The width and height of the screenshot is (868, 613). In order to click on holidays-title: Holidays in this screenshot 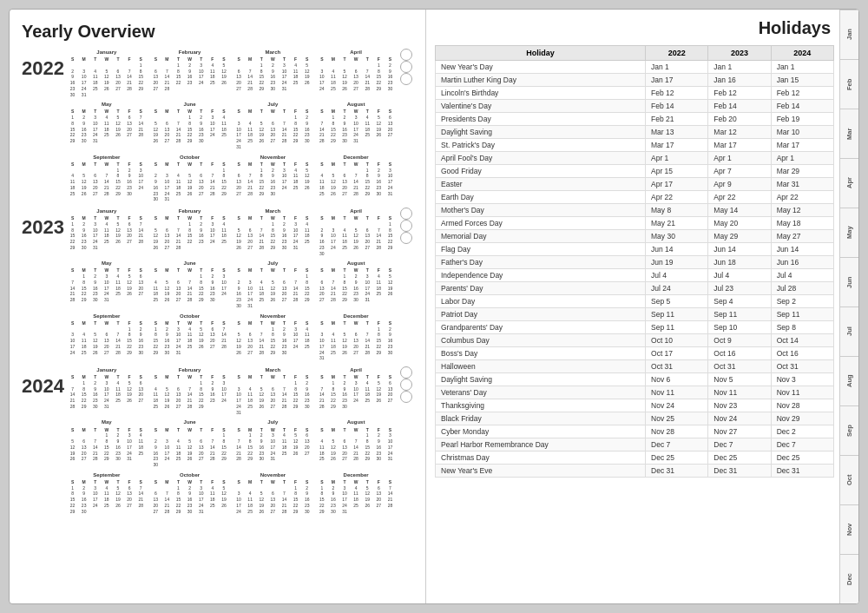, I will do `click(635, 28)`.